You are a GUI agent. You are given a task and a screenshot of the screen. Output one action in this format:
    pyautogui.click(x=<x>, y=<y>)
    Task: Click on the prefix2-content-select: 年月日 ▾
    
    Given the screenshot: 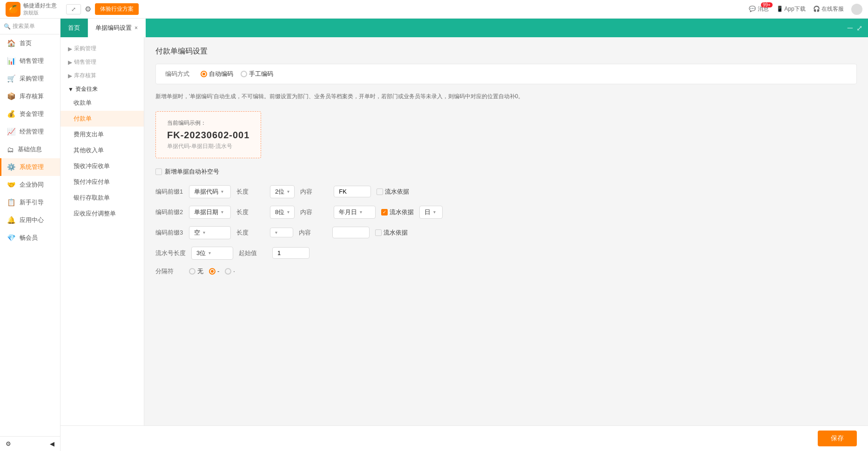 What is the action you would take?
    pyautogui.click(x=355, y=212)
    